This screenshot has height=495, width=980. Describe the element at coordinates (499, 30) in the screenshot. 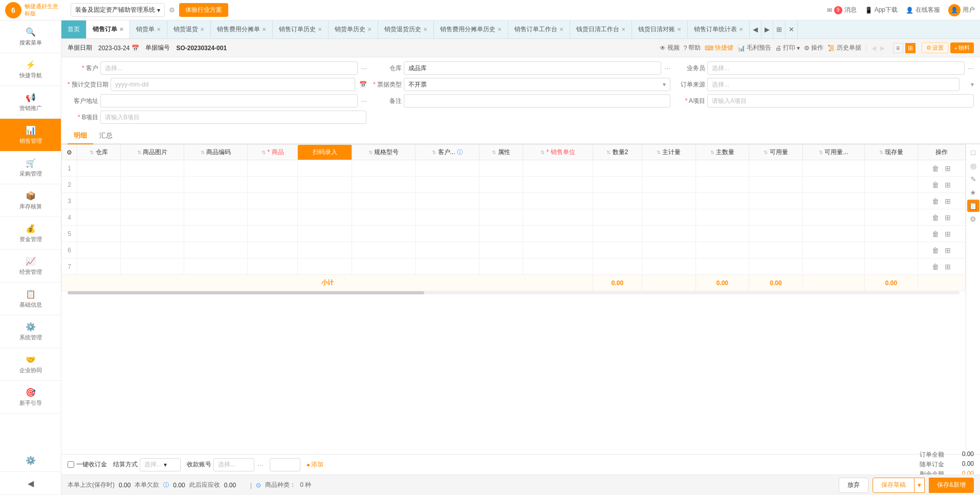

I see `tab-close-expense-history: ✕` at that location.